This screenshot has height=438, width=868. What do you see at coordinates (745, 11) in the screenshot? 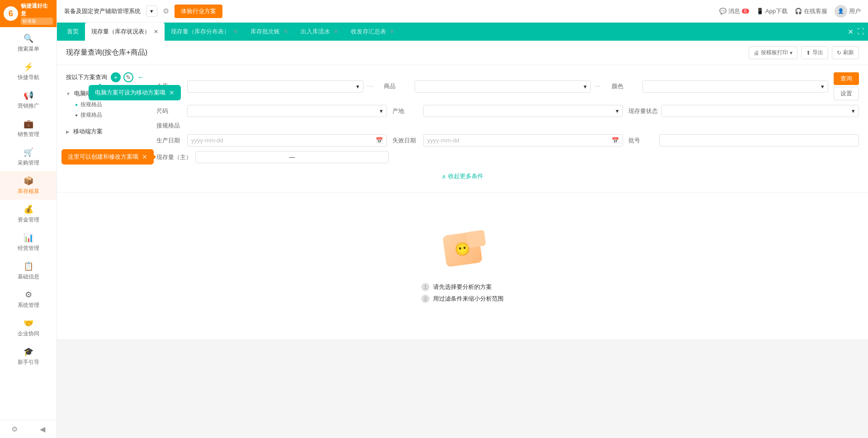
I see `message-badge: 6` at bounding box center [745, 11].